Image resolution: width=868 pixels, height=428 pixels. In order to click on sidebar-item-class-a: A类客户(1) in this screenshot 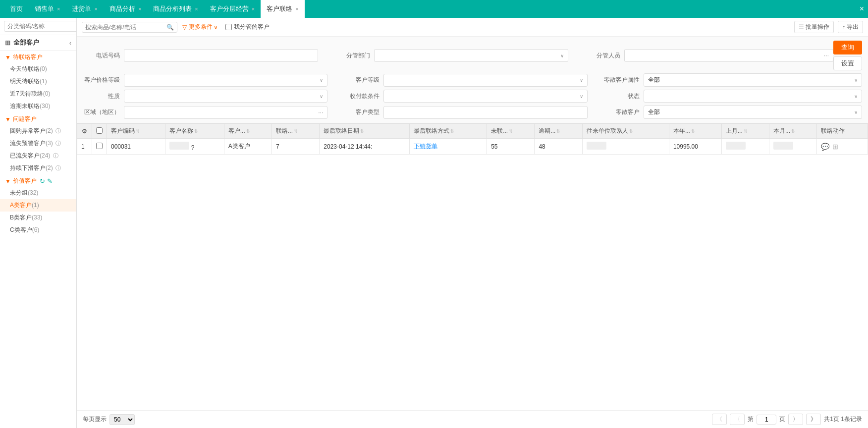, I will do `click(38, 205)`.